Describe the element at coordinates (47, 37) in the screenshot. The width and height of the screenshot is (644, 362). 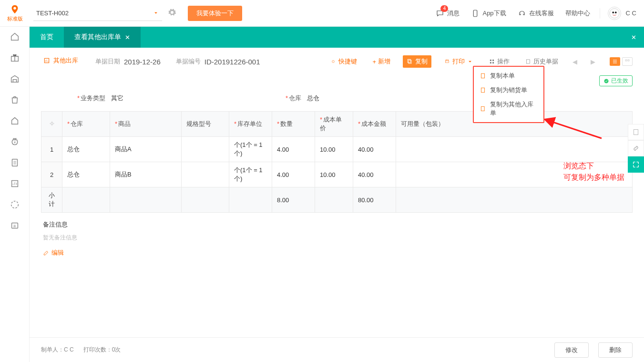
I see `tab-home: 首页` at that location.